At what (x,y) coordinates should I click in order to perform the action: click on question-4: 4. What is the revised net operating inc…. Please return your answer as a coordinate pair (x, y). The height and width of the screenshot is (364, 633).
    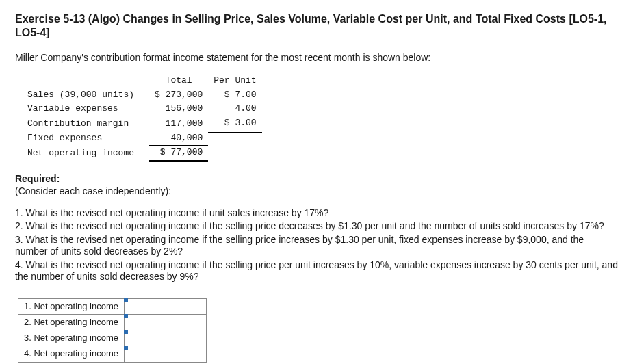
    Looking at the image, I should click on (316, 271).